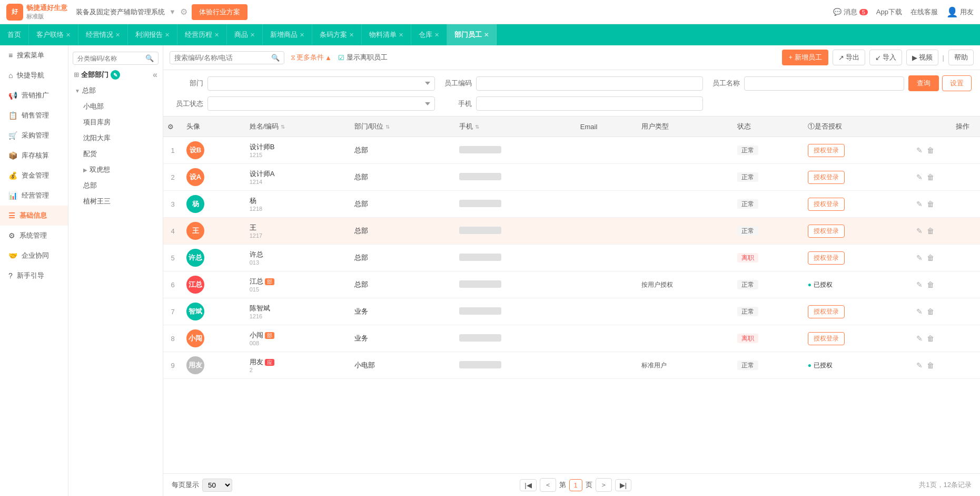  What do you see at coordinates (288, 35) in the screenshot?
I see `nav-tab-新增商品: 新增商品✕` at bounding box center [288, 35].